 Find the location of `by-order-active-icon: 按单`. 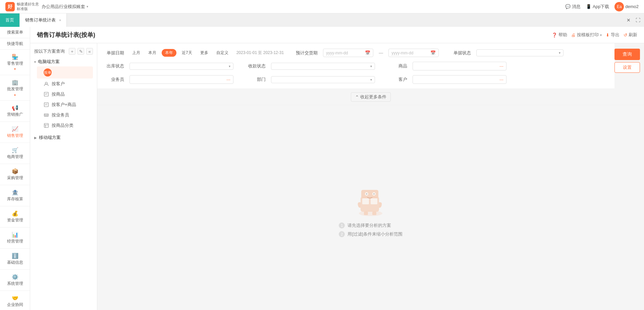

by-order-active-icon: 按单 is located at coordinates (48, 72).